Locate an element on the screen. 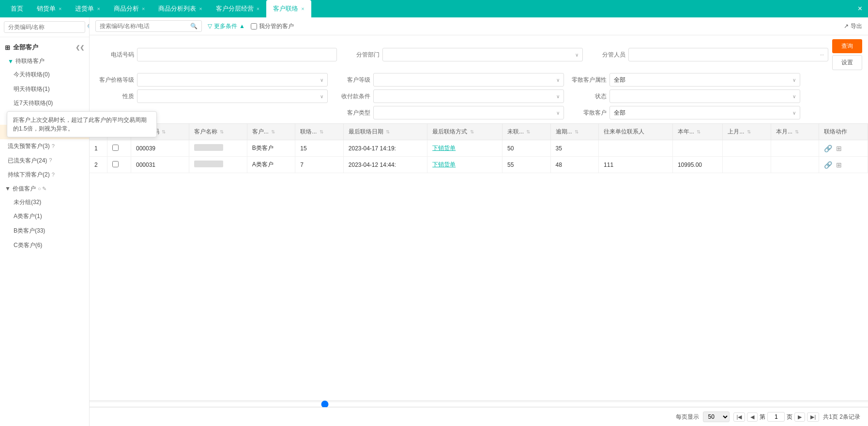 The image size is (868, 426). row2-grid-icon: ⊞ is located at coordinates (839, 165).